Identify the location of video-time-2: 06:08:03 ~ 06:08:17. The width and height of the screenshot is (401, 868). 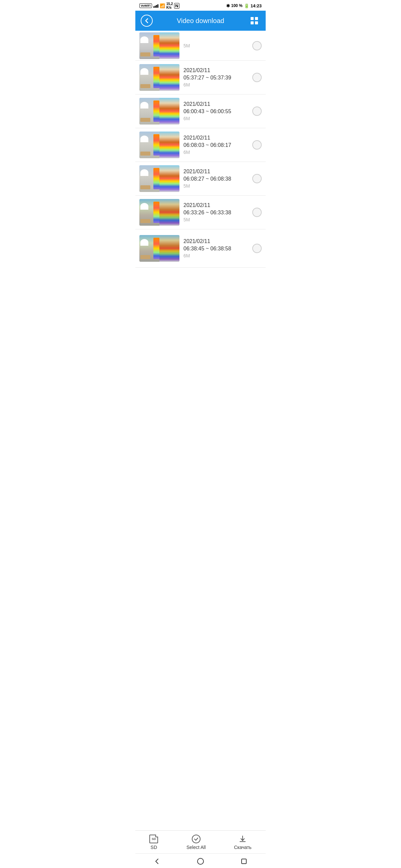
(218, 145).